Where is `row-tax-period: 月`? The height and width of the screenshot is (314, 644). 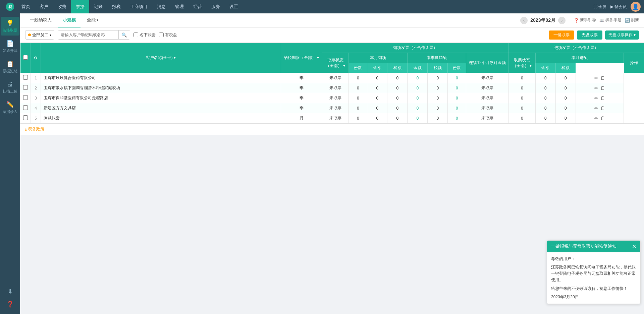
row-tax-period: 月 is located at coordinates (302, 118).